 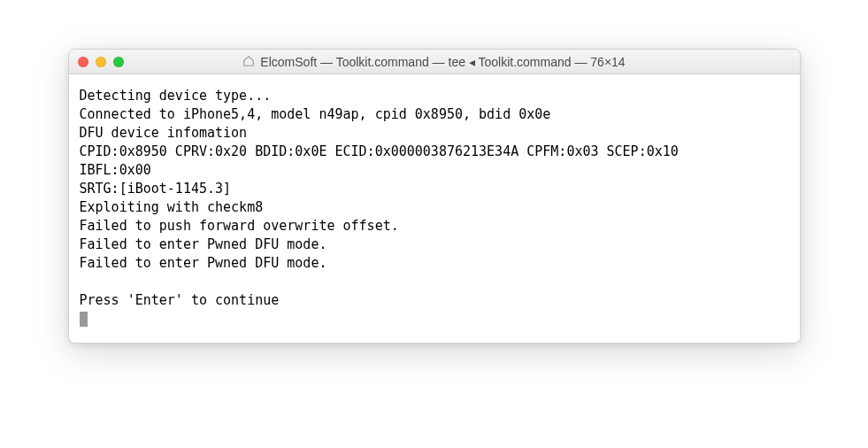 What do you see at coordinates (434, 96) in the screenshot?
I see `terminal-line: Detecting device type...` at bounding box center [434, 96].